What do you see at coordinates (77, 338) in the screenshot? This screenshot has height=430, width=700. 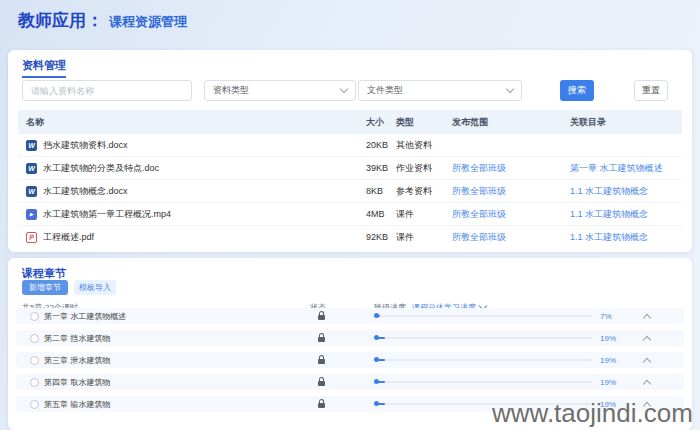 I see `chapter-name: 第二章 挡水建筑物` at bounding box center [77, 338].